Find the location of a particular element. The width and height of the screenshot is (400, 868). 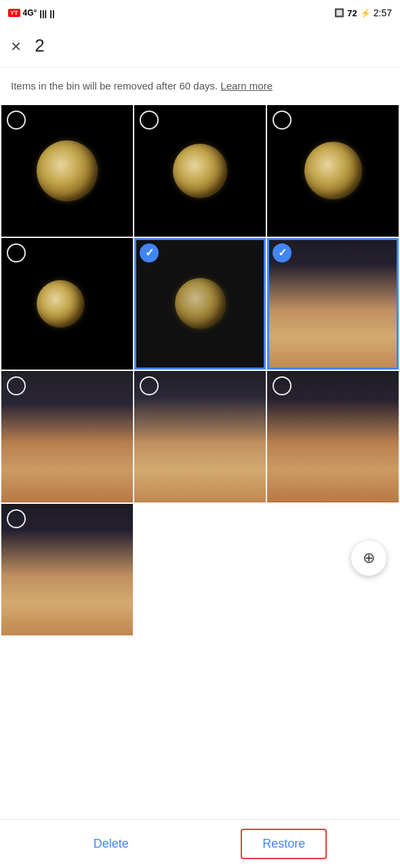

signal-bars-2: || is located at coordinates (52, 14).